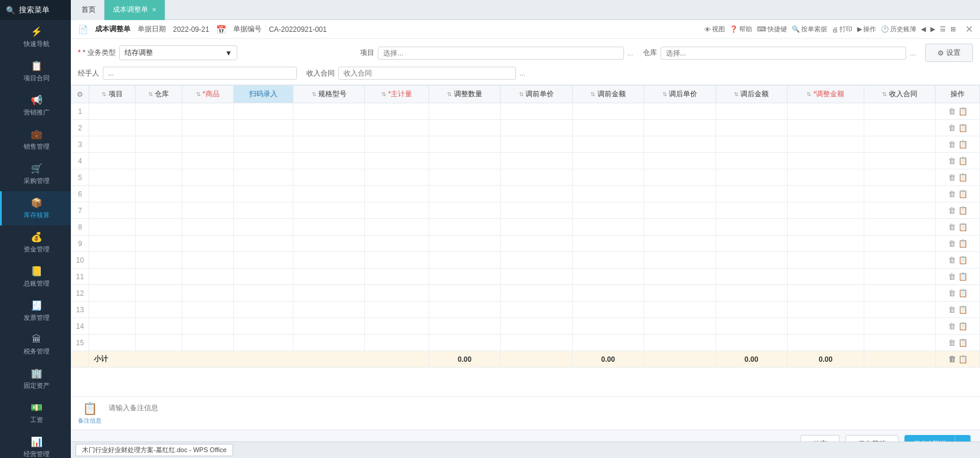  Describe the element at coordinates (963, 359) in the screenshot. I see `subtotal-copy-btn: 📋` at that location.